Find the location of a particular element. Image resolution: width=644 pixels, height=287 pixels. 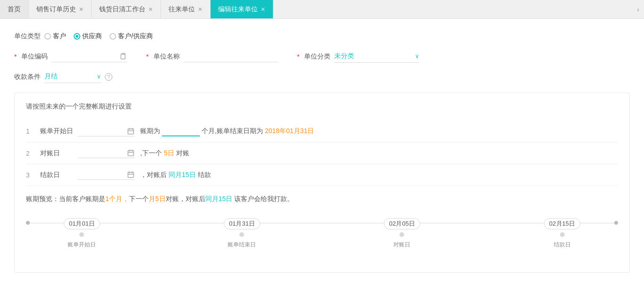

end-date-highlight: 2018年01月31日 is located at coordinates (289, 131).